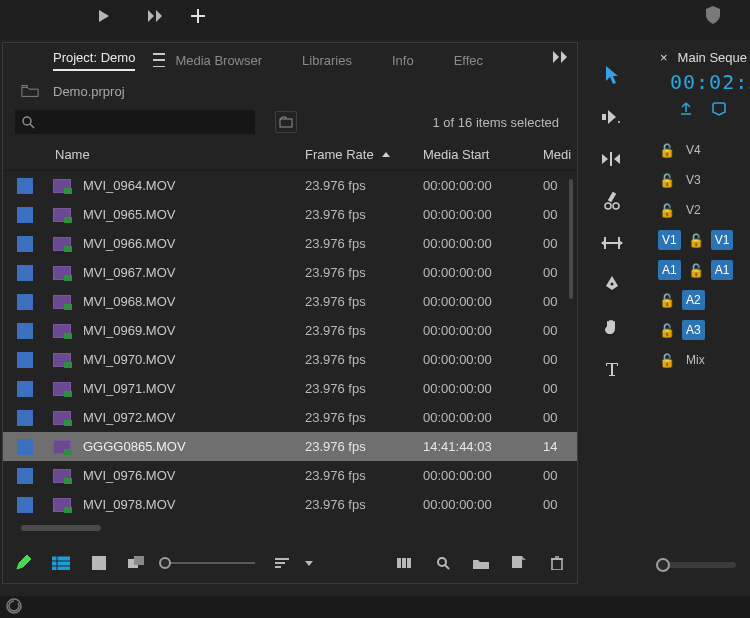  What do you see at coordinates (443, 563) in the screenshot?
I see `find-icon` at bounding box center [443, 563].